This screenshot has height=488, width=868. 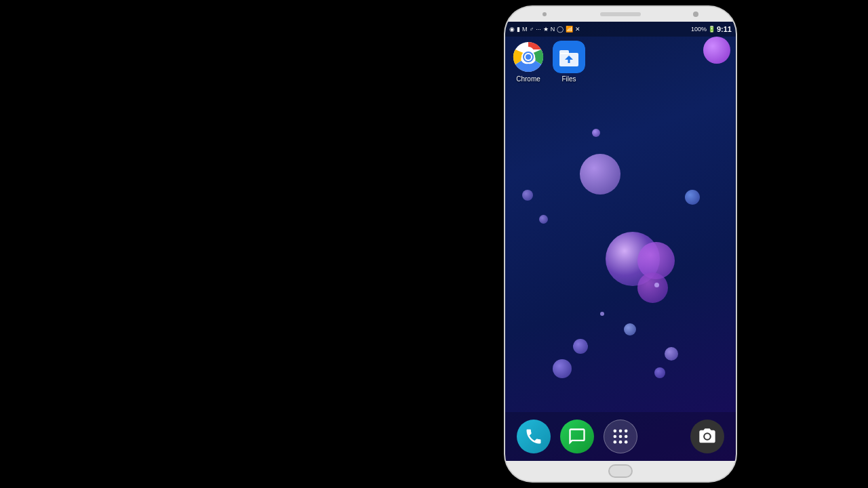 What do you see at coordinates (577, 436) in the screenshot?
I see `message-icon` at bounding box center [577, 436].